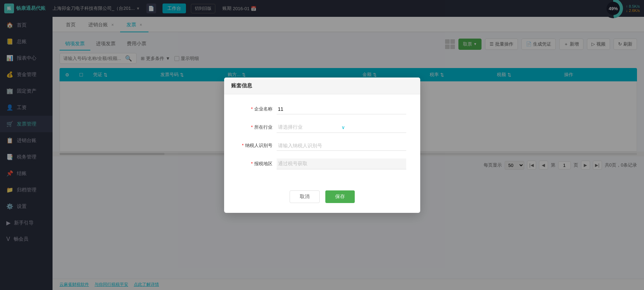  I want to click on tax-id-label: * 纳税人识别号, so click(257, 146).